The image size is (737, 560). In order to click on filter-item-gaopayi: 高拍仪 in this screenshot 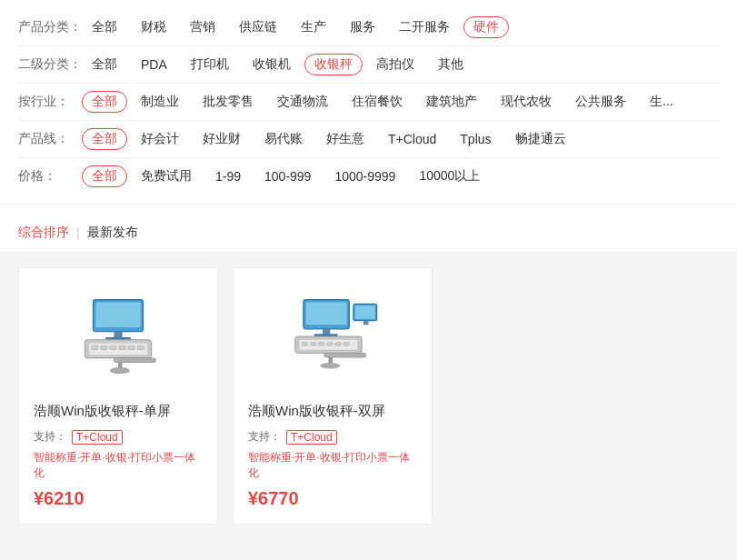, I will do `click(395, 65)`.